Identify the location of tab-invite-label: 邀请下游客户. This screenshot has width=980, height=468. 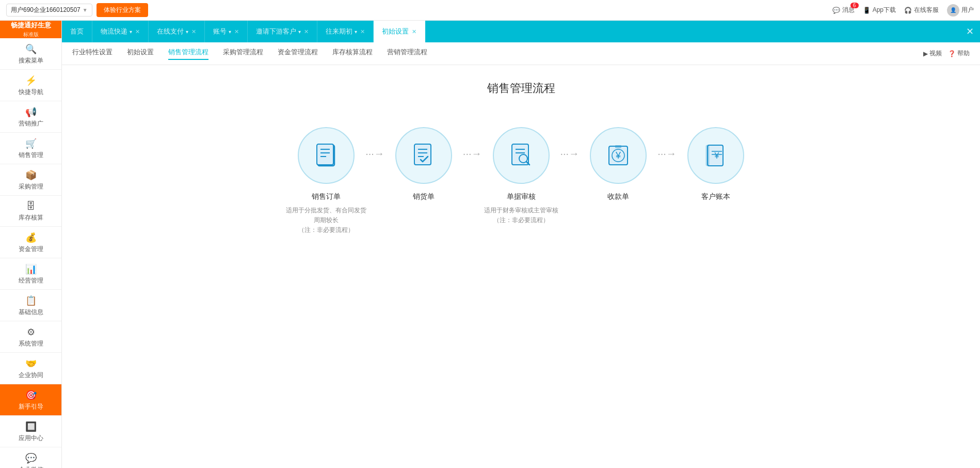
(276, 32).